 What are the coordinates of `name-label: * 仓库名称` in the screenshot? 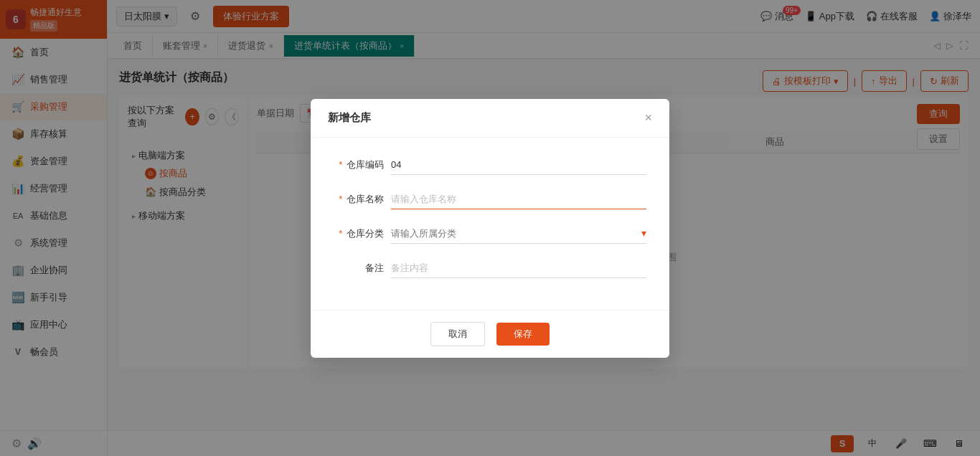 It's located at (362, 199).